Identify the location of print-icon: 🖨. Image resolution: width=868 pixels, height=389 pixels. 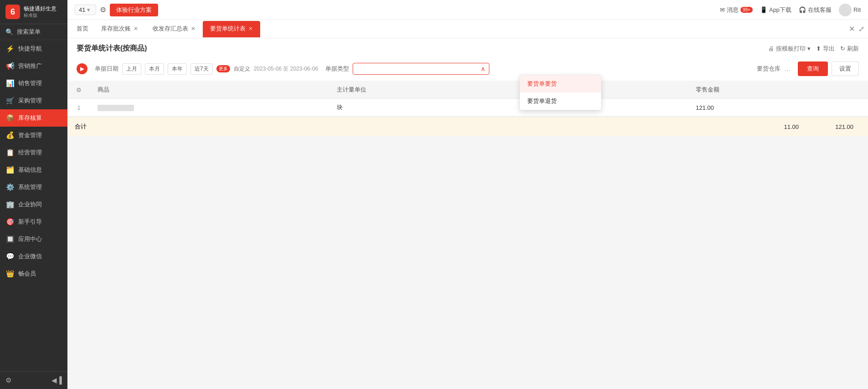
(771, 48).